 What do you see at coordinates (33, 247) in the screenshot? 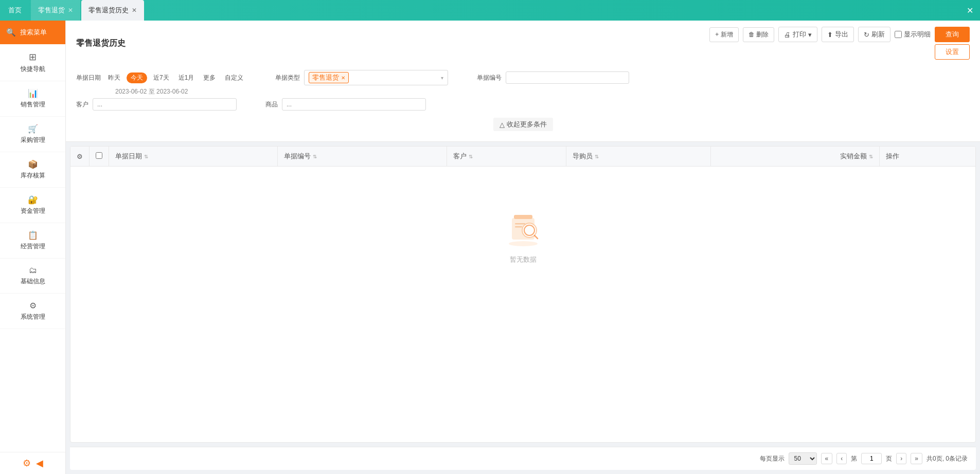
I see `sidebar-item-operations-label: 经营管理` at bounding box center [33, 247].